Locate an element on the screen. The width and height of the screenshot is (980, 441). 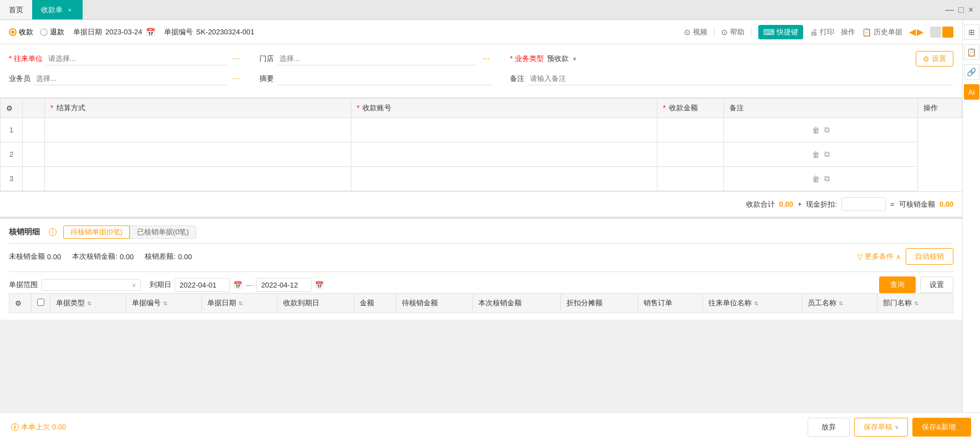
row2-delete-btn: 🗑 is located at coordinates (816, 155).